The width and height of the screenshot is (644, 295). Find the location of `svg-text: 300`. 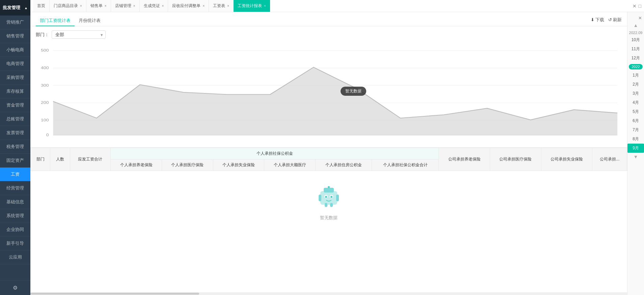

svg-text: 300 is located at coordinates (45, 85).